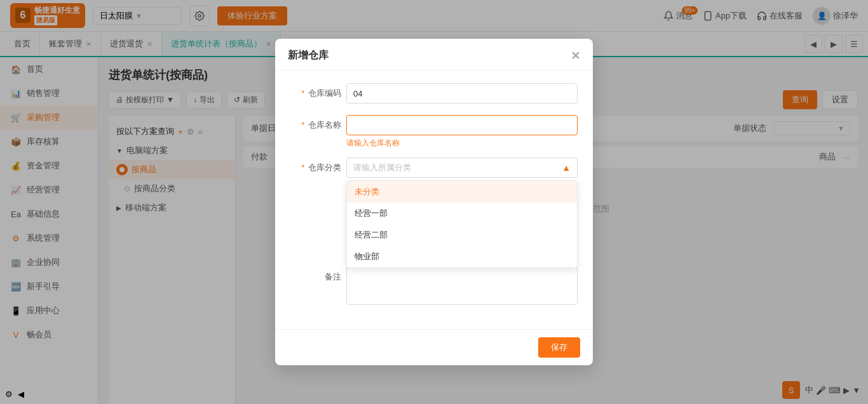  Describe the element at coordinates (462, 213) in the screenshot. I see `dropdown-item-1: 经营一部` at that location.